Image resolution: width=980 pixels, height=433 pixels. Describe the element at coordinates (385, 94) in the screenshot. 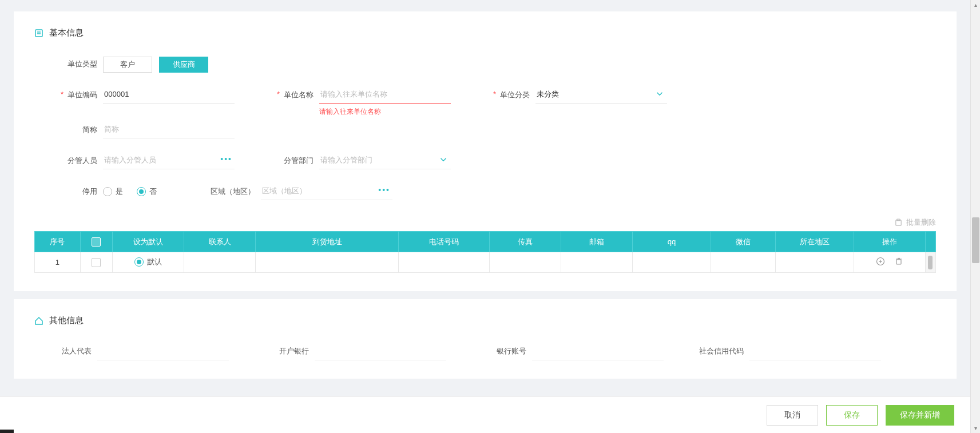

I see `unit-name-input` at that location.